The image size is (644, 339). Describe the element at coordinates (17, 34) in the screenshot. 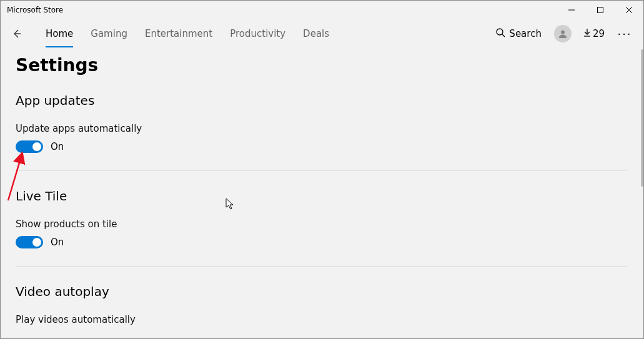

I see `back-button` at that location.